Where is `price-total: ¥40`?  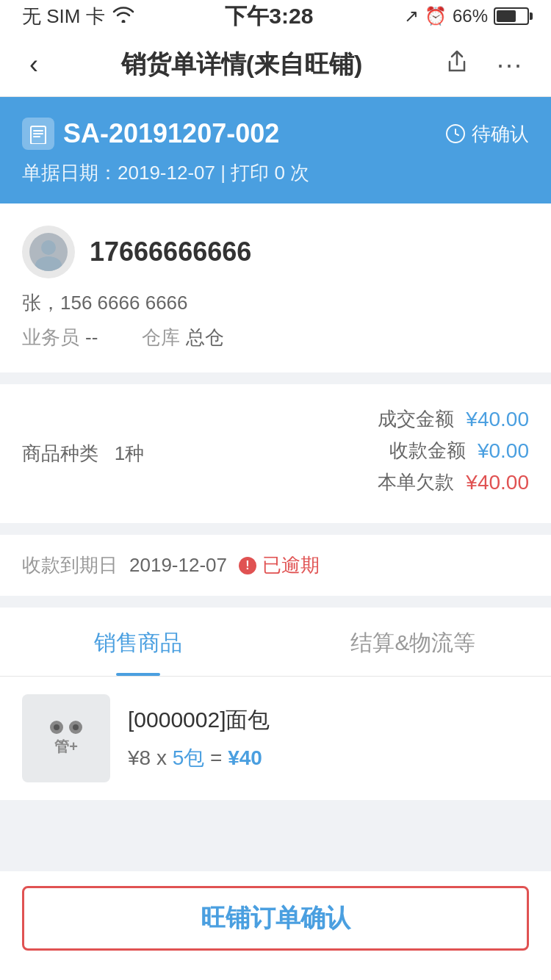 price-total: ¥40 is located at coordinates (245, 758).